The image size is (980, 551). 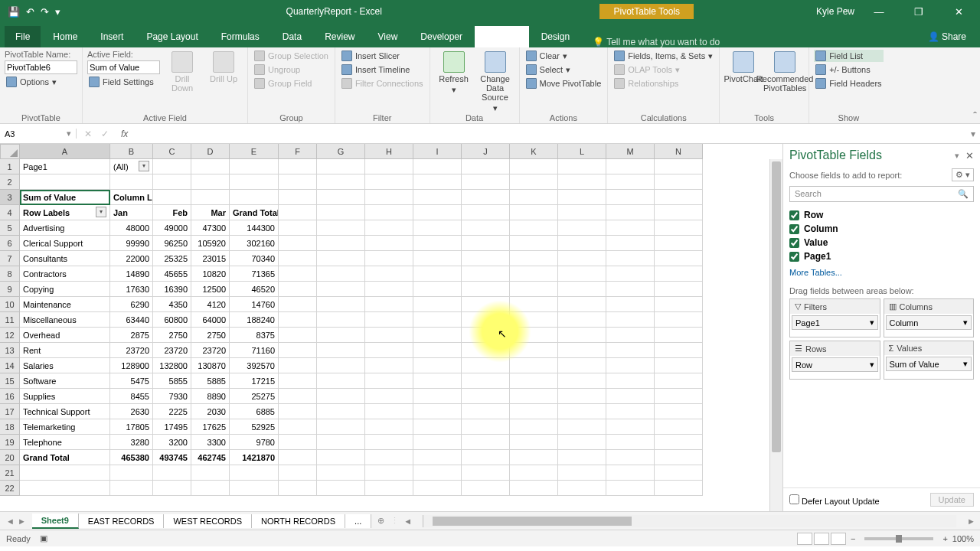 What do you see at coordinates (848, 70) in the screenshot?
I see `plus-minus-buttons-toggle: +/- Buttons` at bounding box center [848, 70].